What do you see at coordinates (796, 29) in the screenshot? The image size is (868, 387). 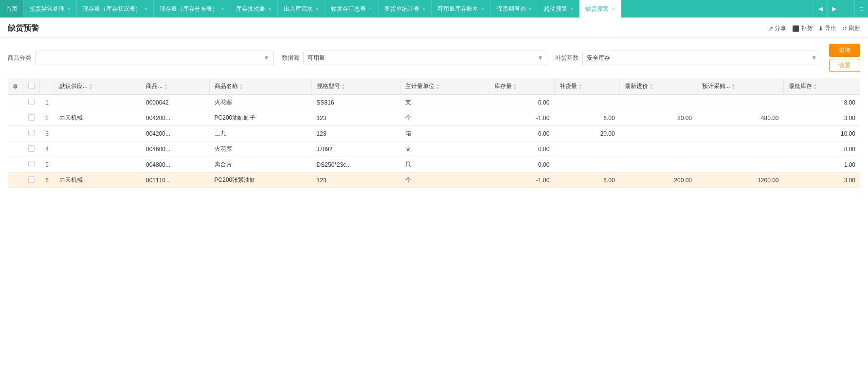 I see `replenish-icon: ⬛` at bounding box center [796, 29].